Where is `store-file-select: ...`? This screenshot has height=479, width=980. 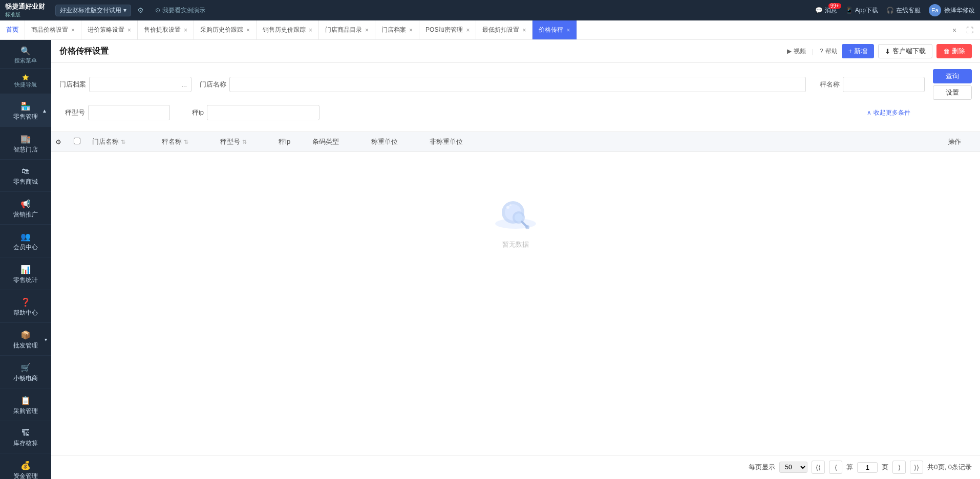
store-file-select: ... is located at coordinates (140, 84).